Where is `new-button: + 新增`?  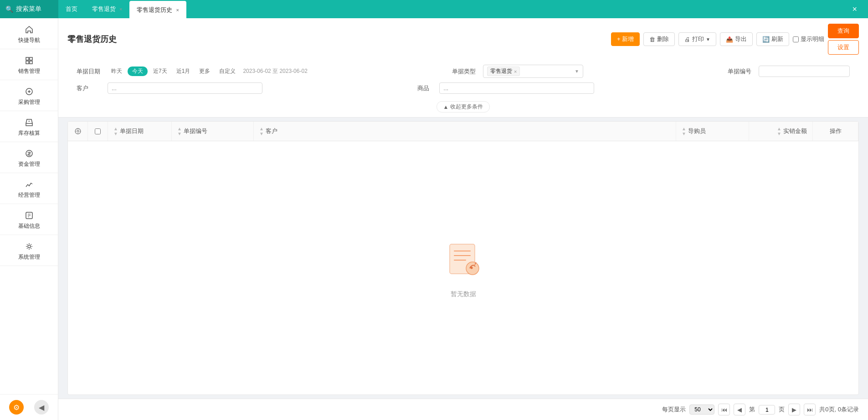
new-button: + 新增 is located at coordinates (625, 39).